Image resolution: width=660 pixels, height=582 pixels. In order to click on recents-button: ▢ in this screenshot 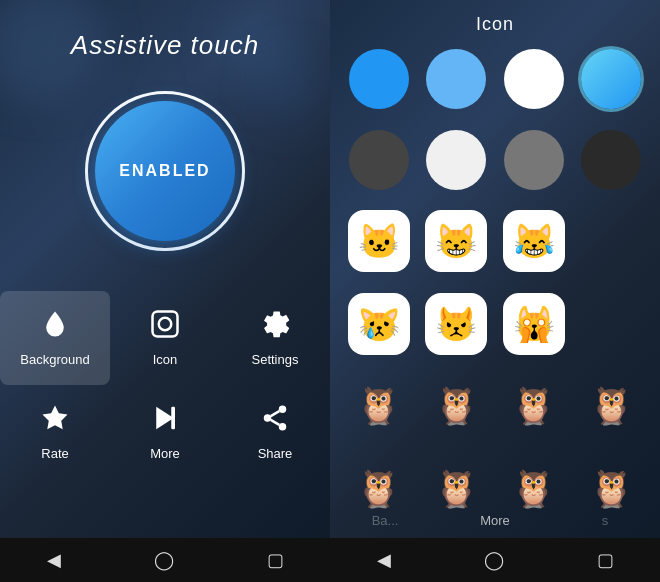, I will do `click(276, 560)`.